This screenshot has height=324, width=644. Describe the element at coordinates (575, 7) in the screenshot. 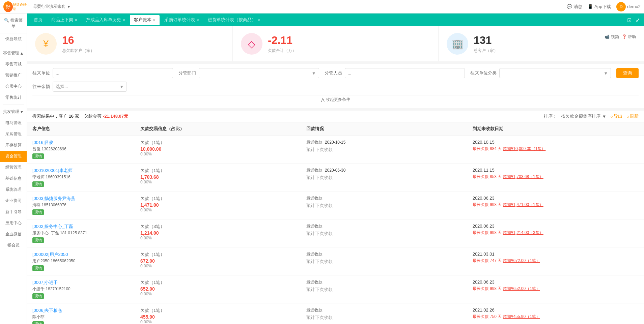

I see `message-btn: 💬 消息` at that location.